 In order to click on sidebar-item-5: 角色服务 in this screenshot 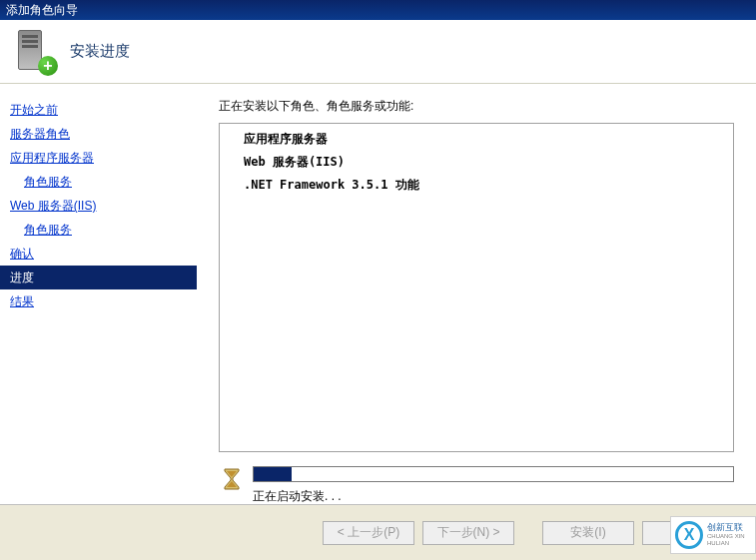, I will do `click(98, 230)`.